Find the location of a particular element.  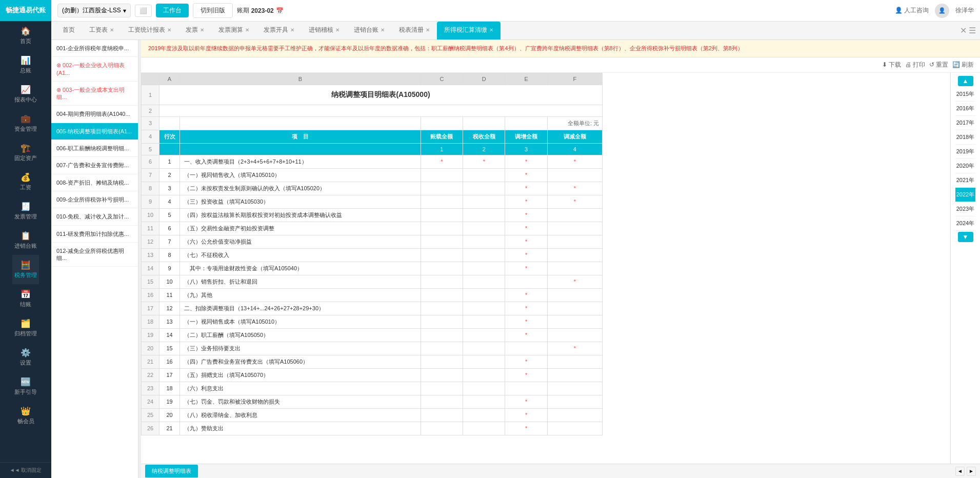

cell-1-2: * is located at coordinates (484, 162).